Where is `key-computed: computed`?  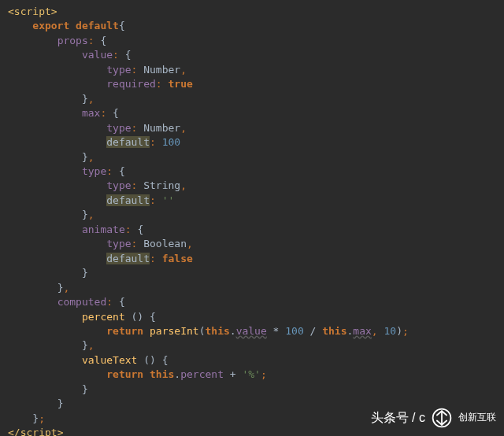
key-computed: computed is located at coordinates (82, 302).